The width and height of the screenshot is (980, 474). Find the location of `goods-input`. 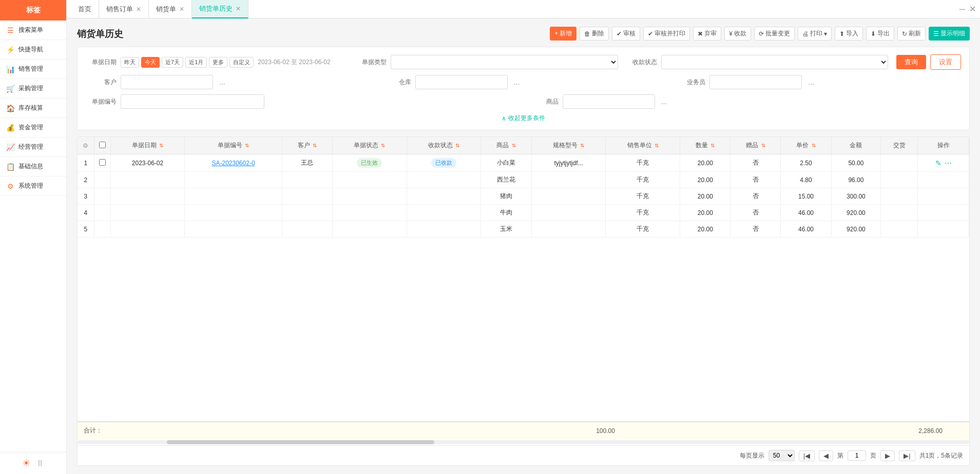

goods-input is located at coordinates (609, 102).